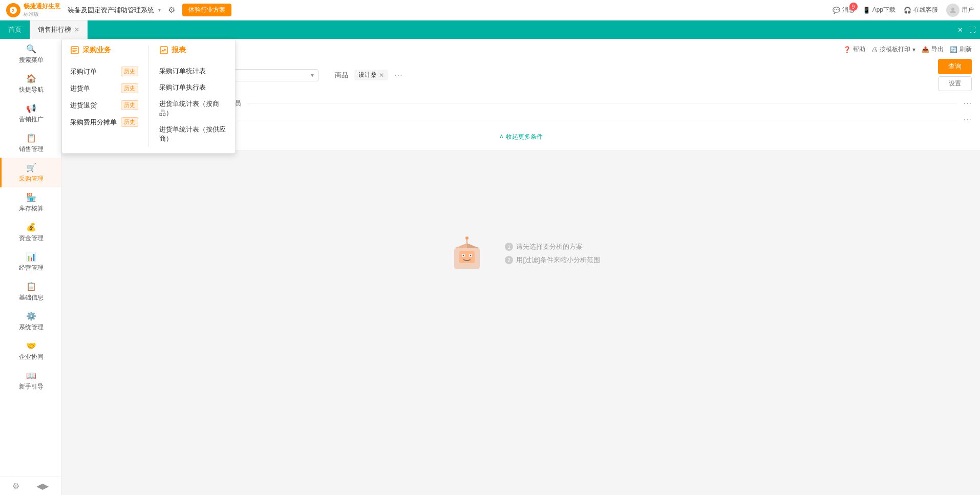 The image size is (980, 495). I want to click on marketing-icon: 📢, so click(31, 109).